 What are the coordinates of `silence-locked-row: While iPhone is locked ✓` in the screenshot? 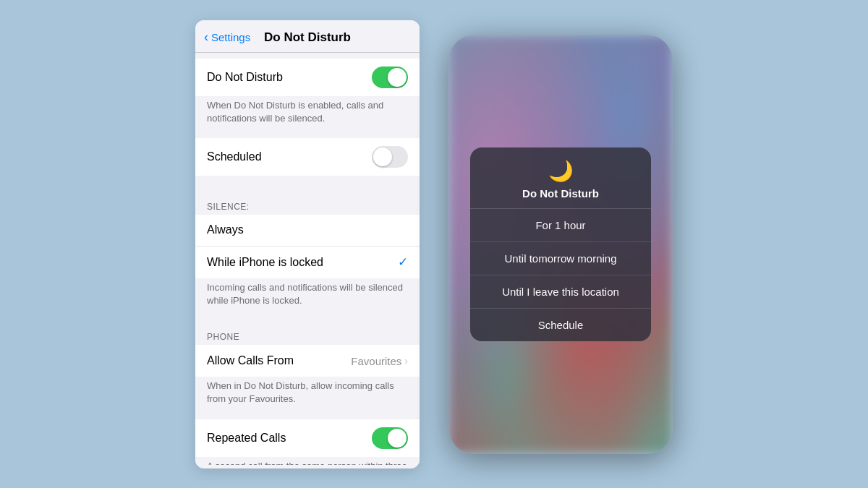 It's located at (307, 262).